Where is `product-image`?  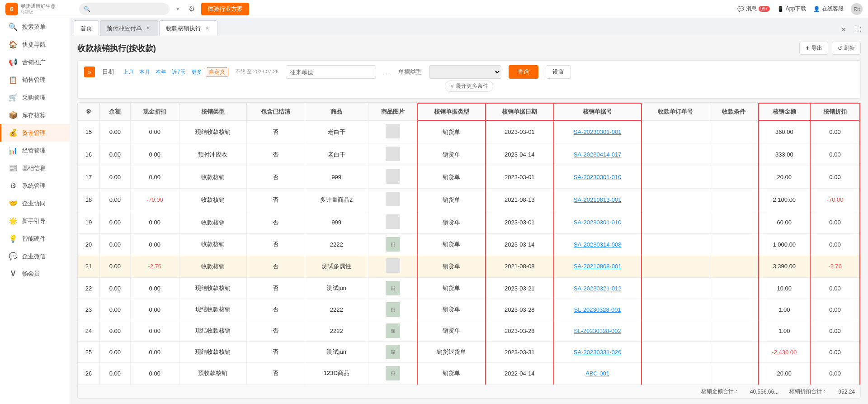
product-image is located at coordinates (393, 154).